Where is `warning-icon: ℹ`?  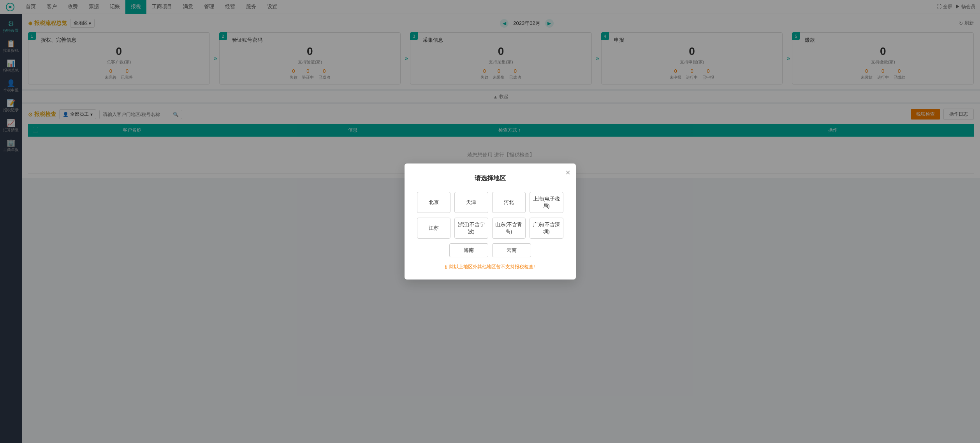 warning-icon: ℹ is located at coordinates (446, 267).